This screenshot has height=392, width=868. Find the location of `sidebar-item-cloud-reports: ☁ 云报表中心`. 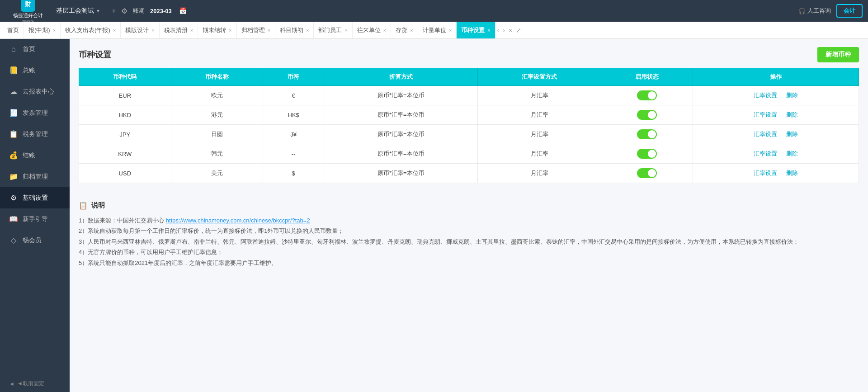

sidebar-item-cloud-reports: ☁ 云报表中心 is located at coordinates (35, 91).